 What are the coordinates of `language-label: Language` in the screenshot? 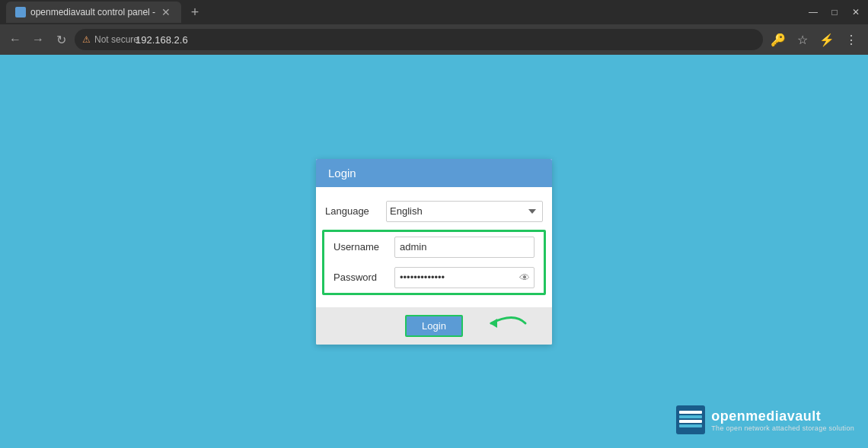 It's located at (356, 211).